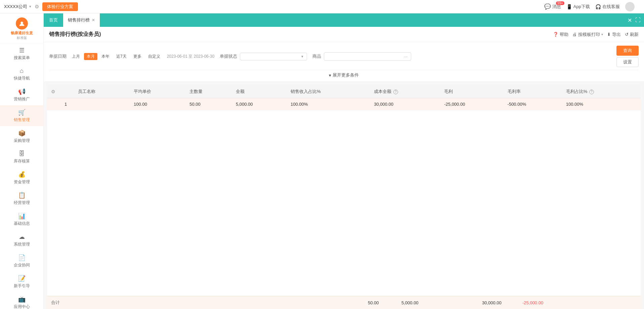  I want to click on status-select: ▾, so click(273, 56).